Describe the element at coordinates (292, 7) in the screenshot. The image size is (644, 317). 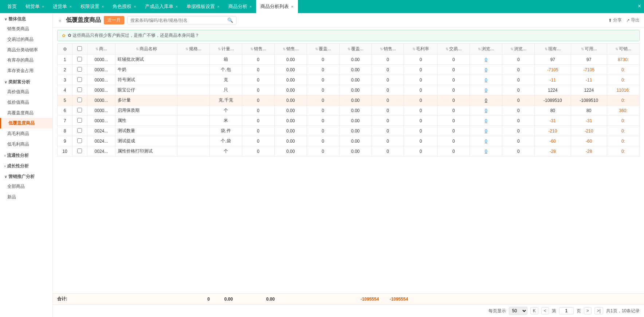
I see `close-product-analysis-list-icon: ×` at that location.